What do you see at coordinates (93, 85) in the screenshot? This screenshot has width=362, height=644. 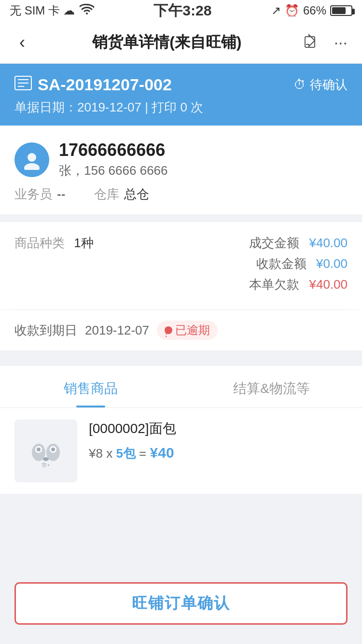 I see `order-id: SA-20191207-002` at bounding box center [93, 85].